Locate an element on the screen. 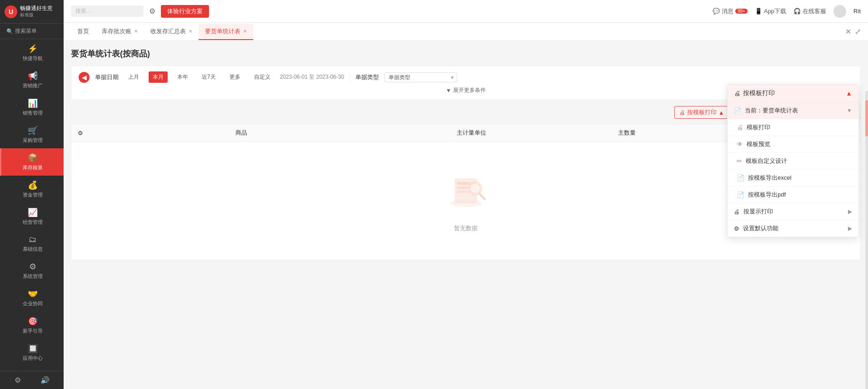 The width and height of the screenshot is (868, 389). gear-icon: ⚙ is located at coordinates (152, 11).